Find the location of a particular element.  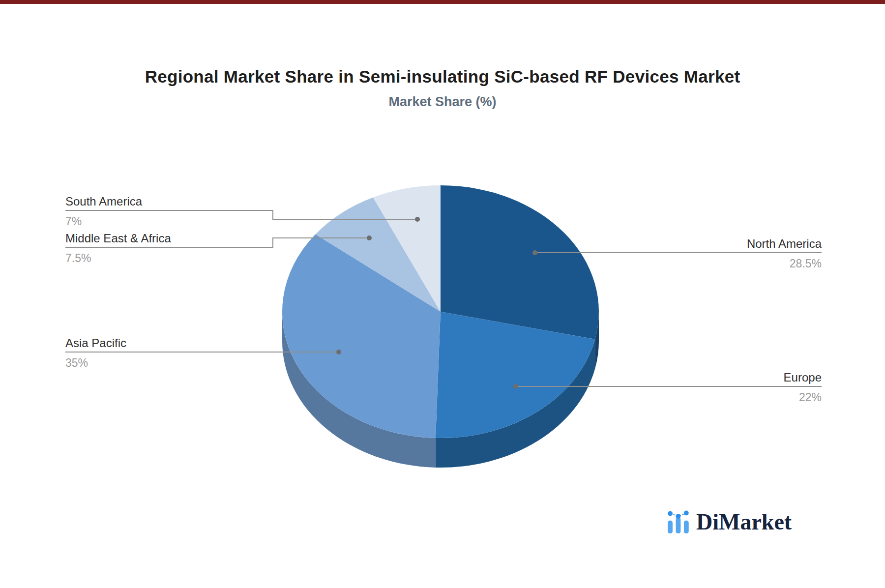

leader-dot-south-america is located at coordinates (417, 219).